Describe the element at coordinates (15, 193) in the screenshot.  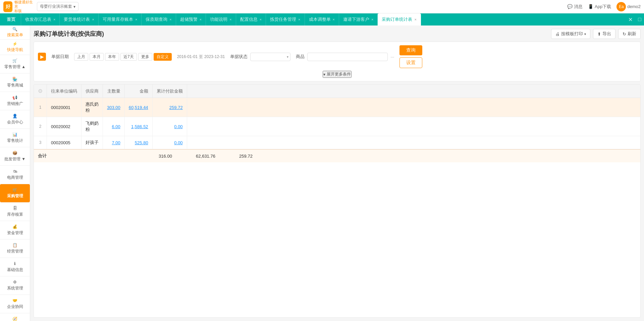
I see `sidebar-item-purchase-mgmt: 🛒 采购管理` at that location.